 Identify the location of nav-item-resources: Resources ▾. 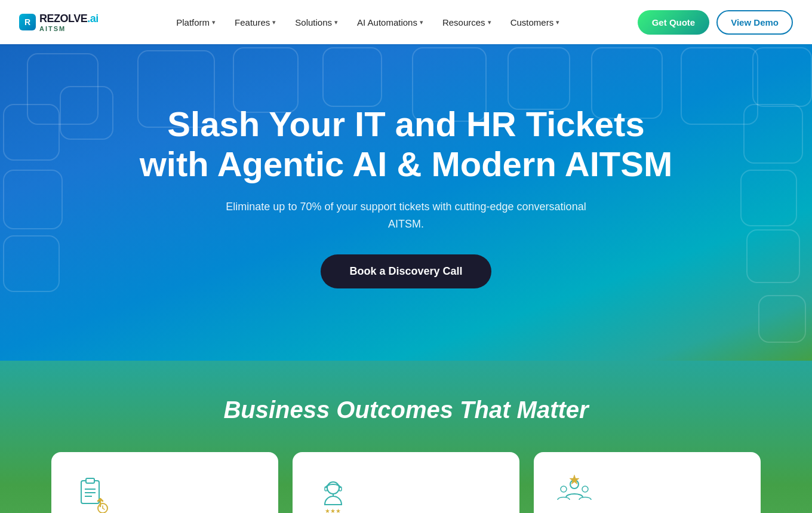
(467, 23).